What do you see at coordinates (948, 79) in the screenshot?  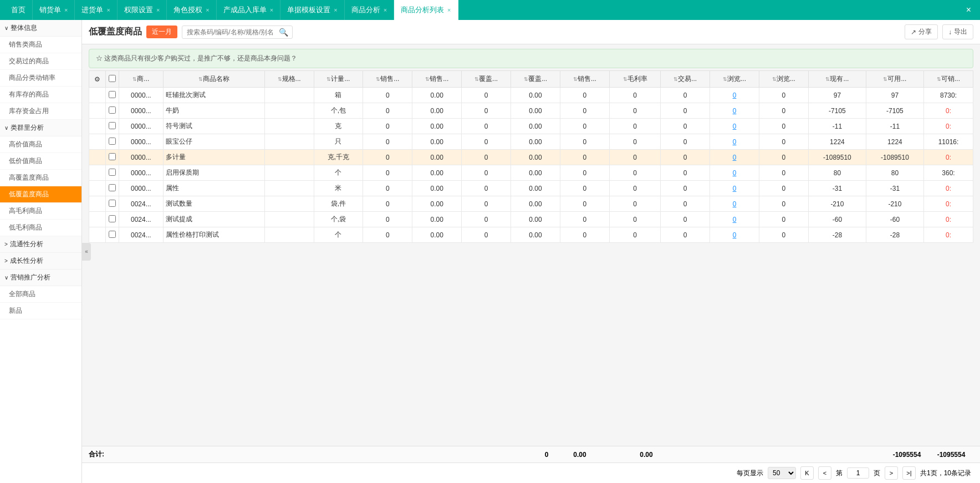 I see `col-header-sellable: ⇅可销...` at bounding box center [948, 79].